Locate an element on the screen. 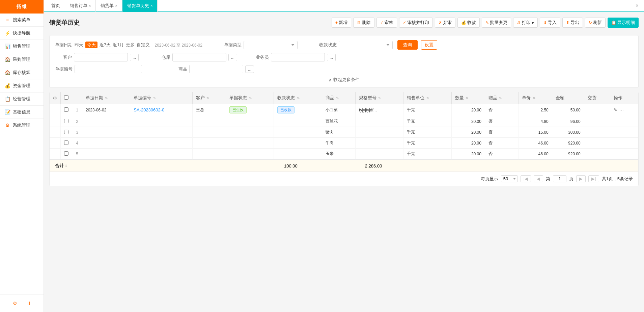 This screenshot has height=312, width=644. sidebar-item-basic-info: 📝 基础信息 is located at coordinates (22, 112).